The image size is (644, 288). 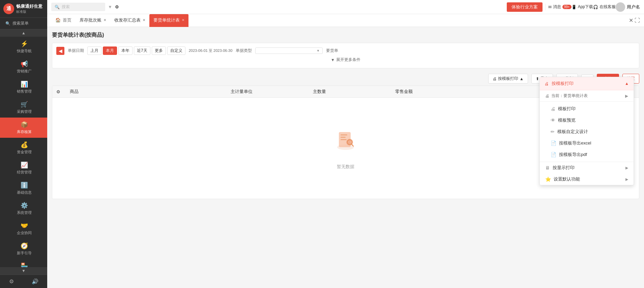 What do you see at coordinates (24, 148) in the screenshot?
I see `sidebar-item-finance: 💰 资金管理` at bounding box center [24, 148].